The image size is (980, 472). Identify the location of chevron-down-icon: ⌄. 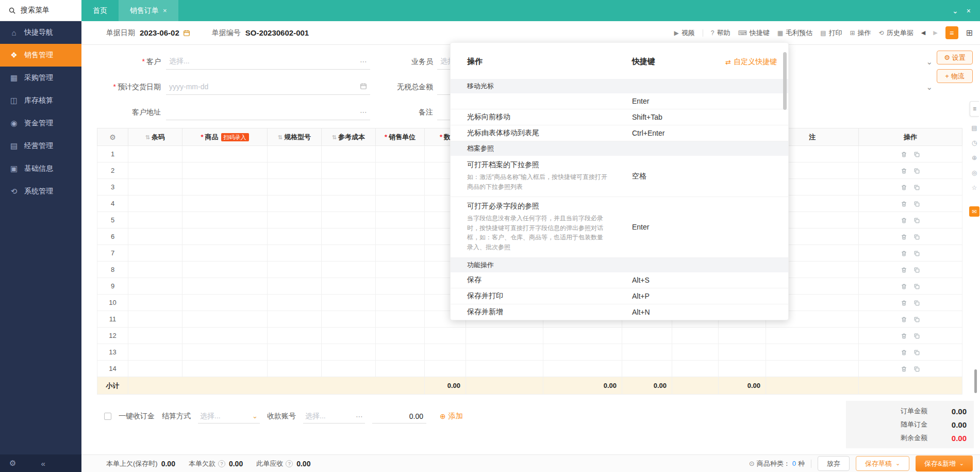
(929, 87).